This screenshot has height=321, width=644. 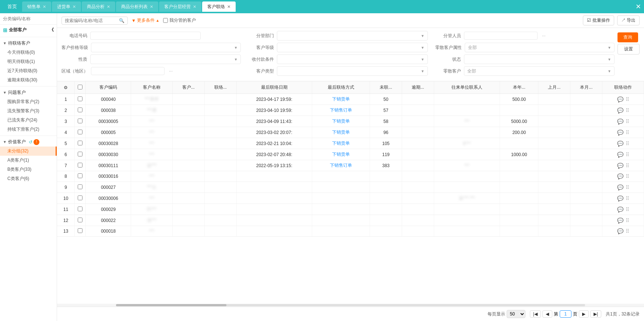 I want to click on per-page-select: 50 100 200, so click(x=516, y=314).